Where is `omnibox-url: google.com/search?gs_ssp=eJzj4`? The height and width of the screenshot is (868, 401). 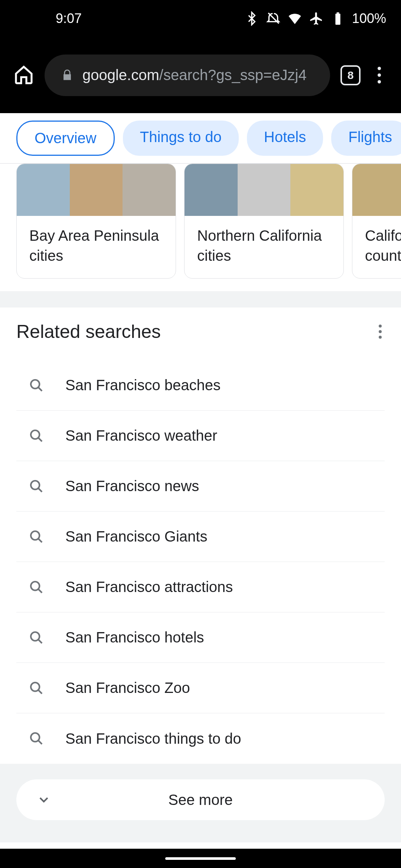
omnibox-url: google.com/search?gs_ssp=eJzj4 is located at coordinates (195, 75).